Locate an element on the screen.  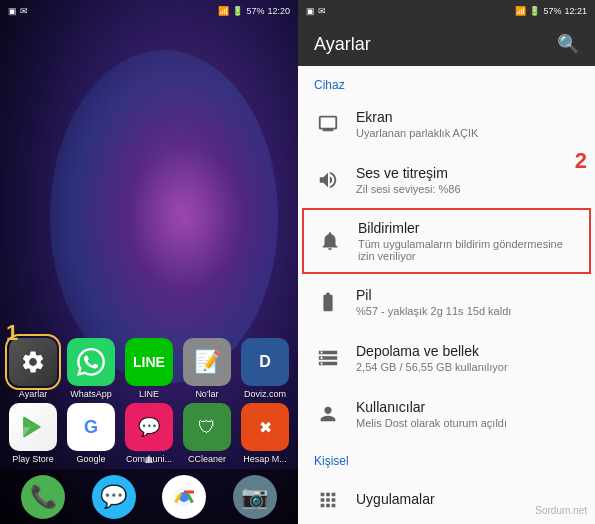
ekran-subtitle: Uyarlanan parlaklık AÇIK is located at coordinates (468, 133).